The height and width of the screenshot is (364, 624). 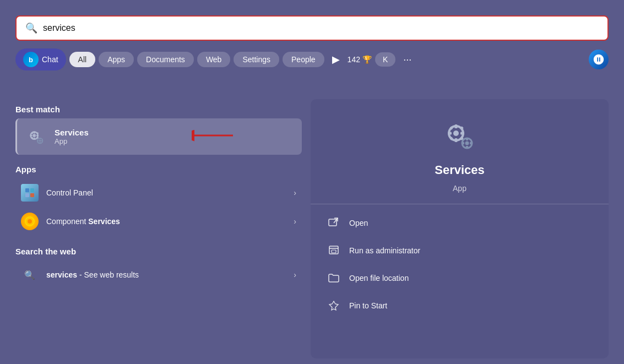 I want to click on search-container: 🔍 b Chat All Apps Documents Web Settings, so click(x=312, y=43).